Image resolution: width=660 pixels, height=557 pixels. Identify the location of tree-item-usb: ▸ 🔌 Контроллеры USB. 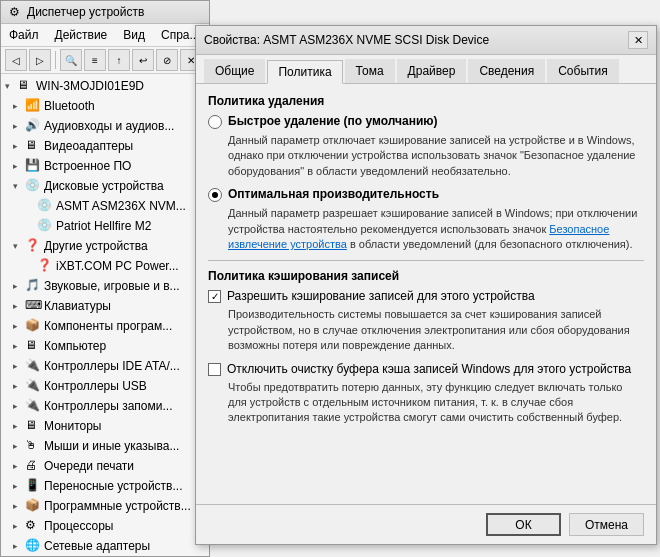
(105, 386).